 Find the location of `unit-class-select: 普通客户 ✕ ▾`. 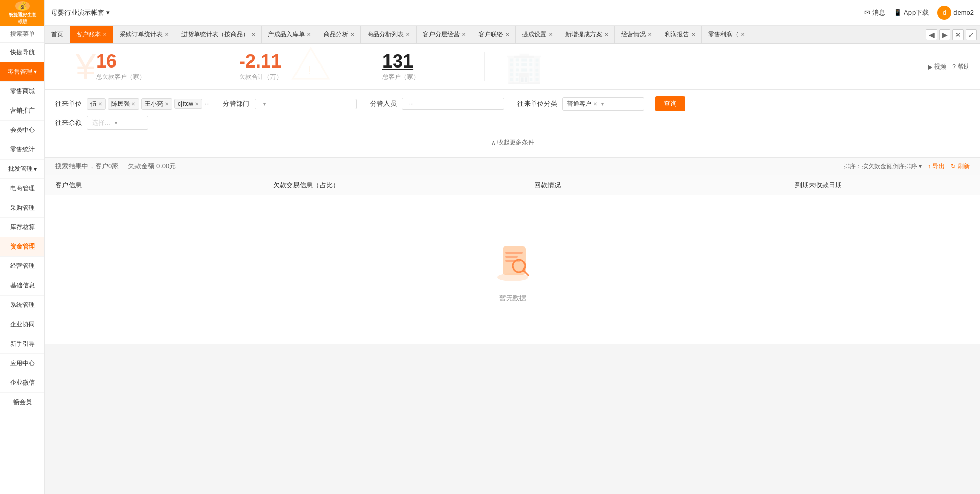

unit-class-select: 普通客户 ✕ ▾ is located at coordinates (603, 104).